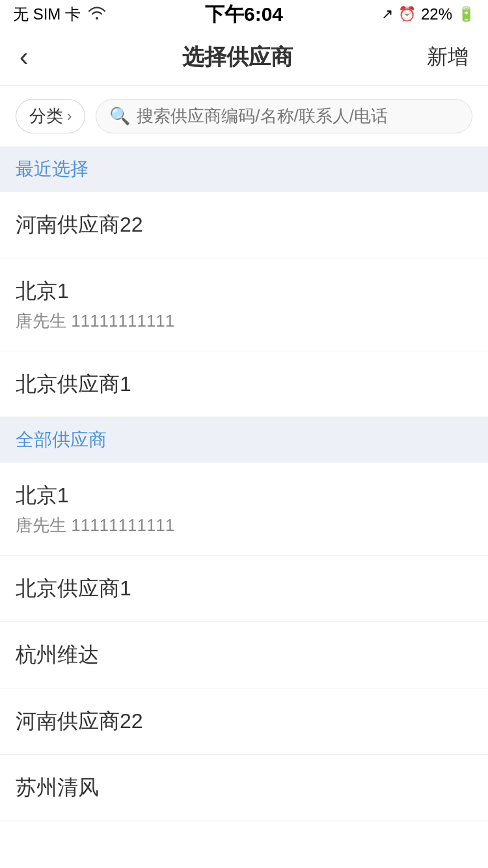 The height and width of the screenshot is (868, 488). What do you see at coordinates (244, 57) in the screenshot?
I see `nav-bar: ‹ 选择供应商 新增` at bounding box center [244, 57].